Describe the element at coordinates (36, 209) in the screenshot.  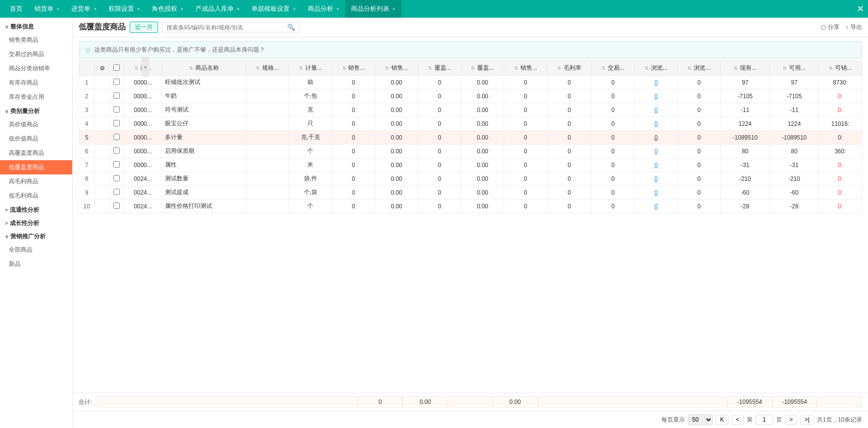
I see `sidebar-section-流通性分析: >流通性分析` at that location.